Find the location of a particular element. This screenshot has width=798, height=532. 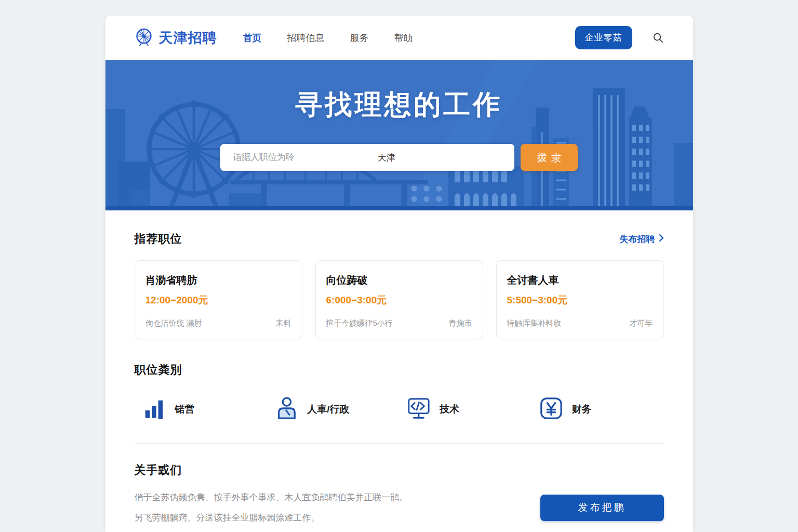

job-keyword-input is located at coordinates (292, 157).